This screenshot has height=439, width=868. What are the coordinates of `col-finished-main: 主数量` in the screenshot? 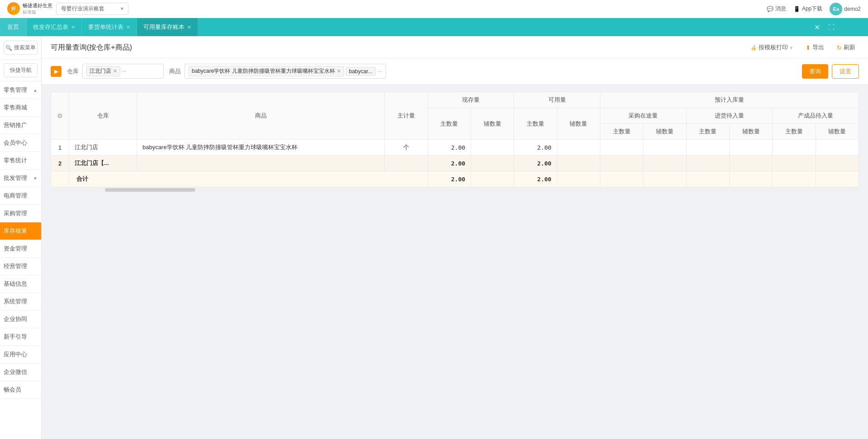 It's located at (794, 132).